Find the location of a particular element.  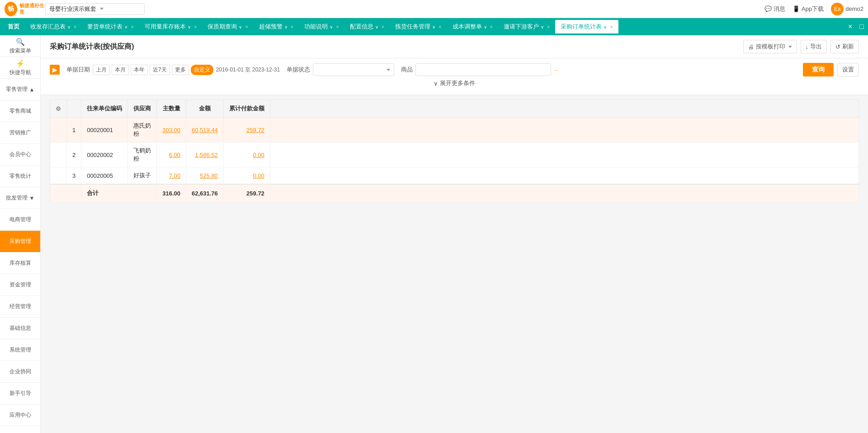

td-no-3: 3 is located at coordinates (74, 176).